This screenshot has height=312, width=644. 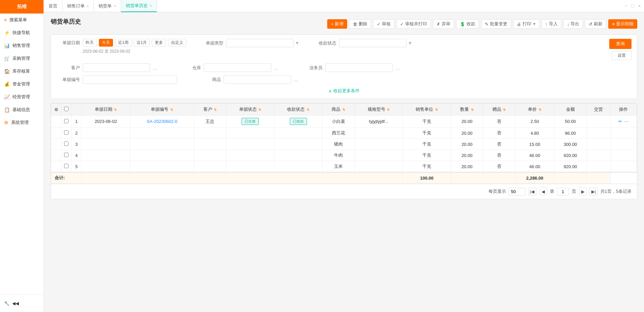 What do you see at coordinates (56, 133) in the screenshot?
I see `cell-settings` at bounding box center [56, 133].